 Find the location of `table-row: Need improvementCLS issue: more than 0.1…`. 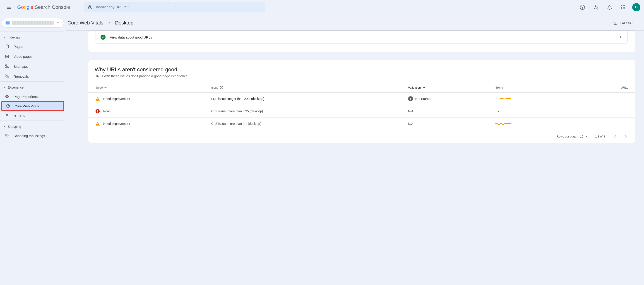

table-row: Need improvementCLS issue: more than 0.1… is located at coordinates (362, 124).